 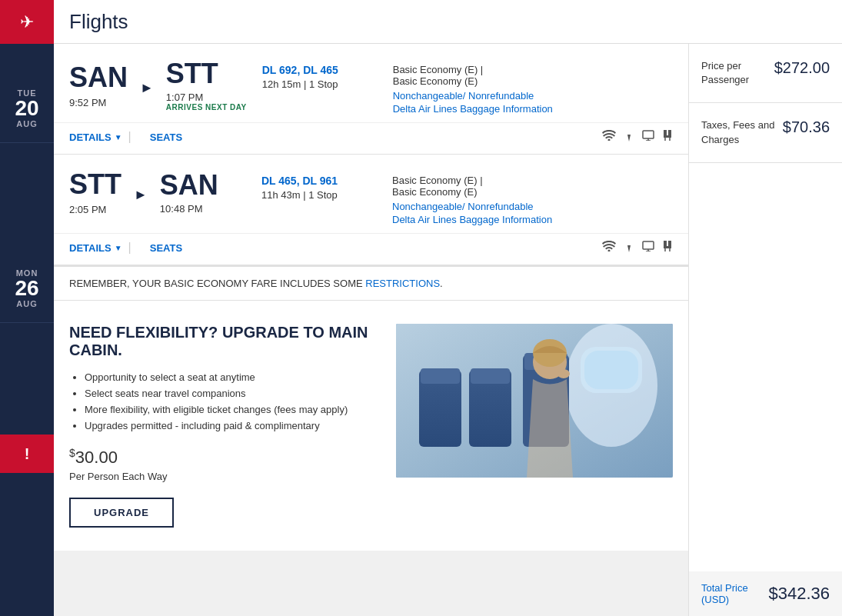 I want to click on flight1-mid-details: DL 692, DL 465 12h 15m | 1 Stop, so click(x=308, y=77).